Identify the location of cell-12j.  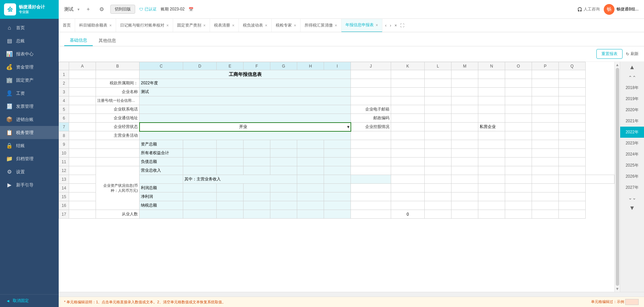
(371, 171).